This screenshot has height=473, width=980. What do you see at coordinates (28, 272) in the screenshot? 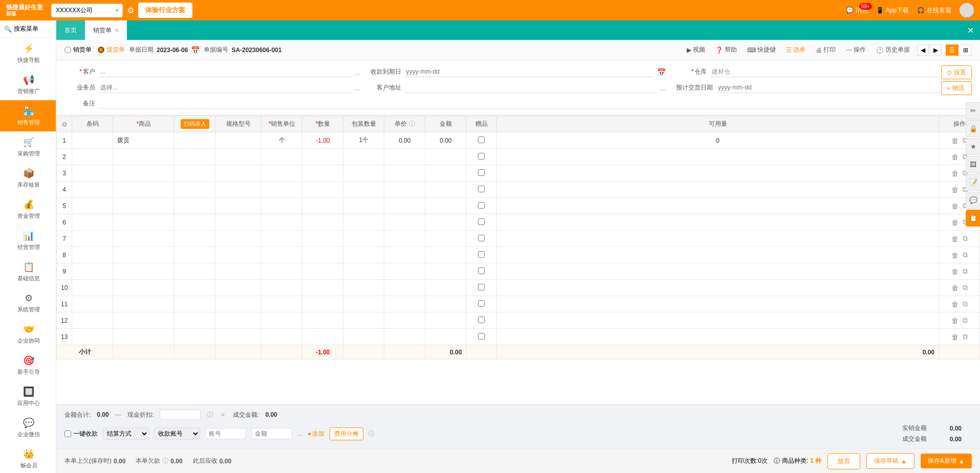
I see `sidebar-item-base: 📋 基础信息` at bounding box center [28, 272].